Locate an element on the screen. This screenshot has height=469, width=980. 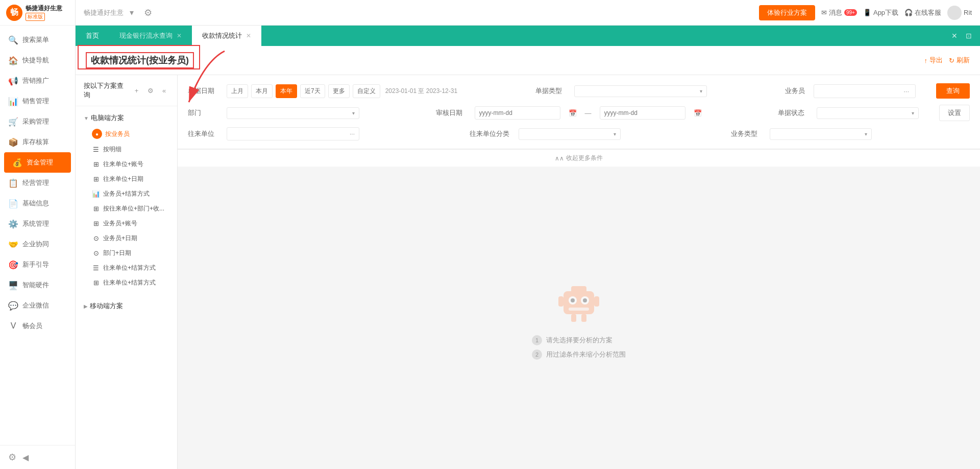
sidebar-item-hardware: 🖥️ 智能硬件 is located at coordinates (38, 285).